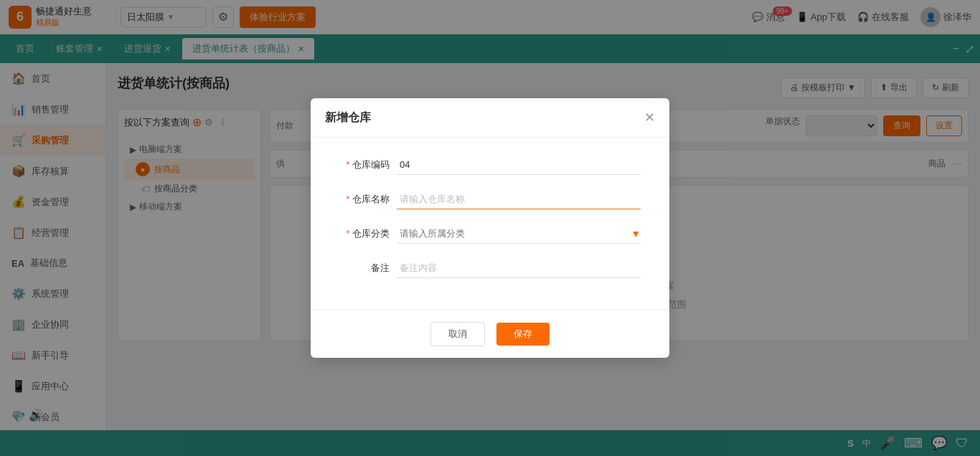 Image resolution: width=980 pixels, height=456 pixels. I want to click on name-label: 仓库名称, so click(368, 199).